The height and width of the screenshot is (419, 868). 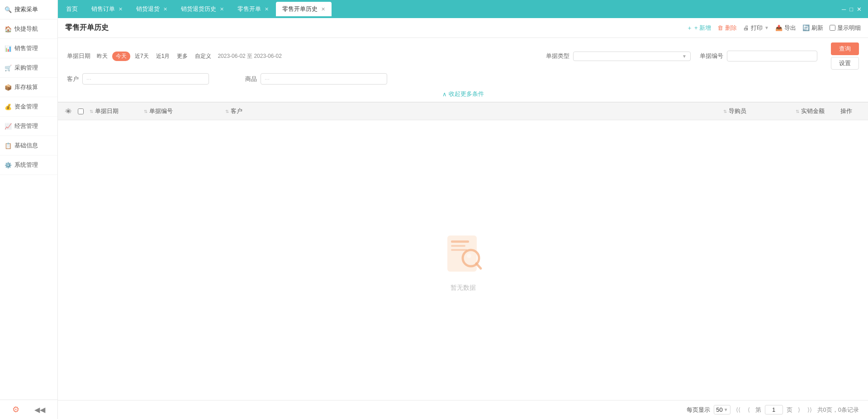 What do you see at coordinates (181, 111) in the screenshot?
I see `th-number: ⇅ 单据编号` at bounding box center [181, 111].